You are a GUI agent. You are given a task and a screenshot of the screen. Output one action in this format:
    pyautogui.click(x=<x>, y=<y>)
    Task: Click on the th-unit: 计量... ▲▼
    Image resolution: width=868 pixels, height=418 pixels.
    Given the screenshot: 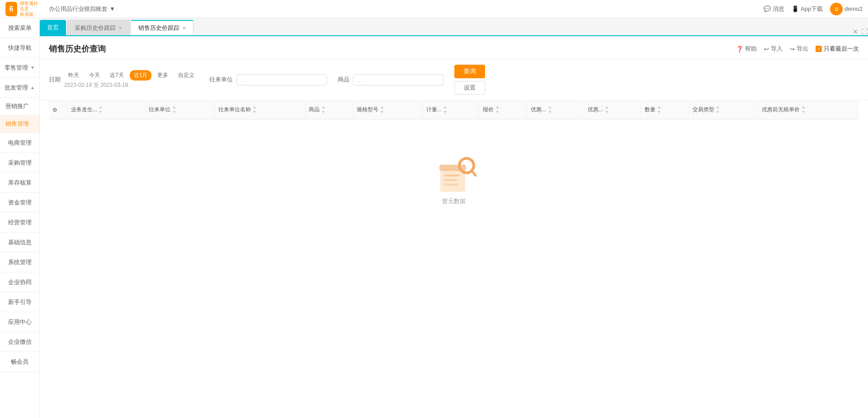 What is the action you would take?
    pyautogui.click(x=451, y=110)
    